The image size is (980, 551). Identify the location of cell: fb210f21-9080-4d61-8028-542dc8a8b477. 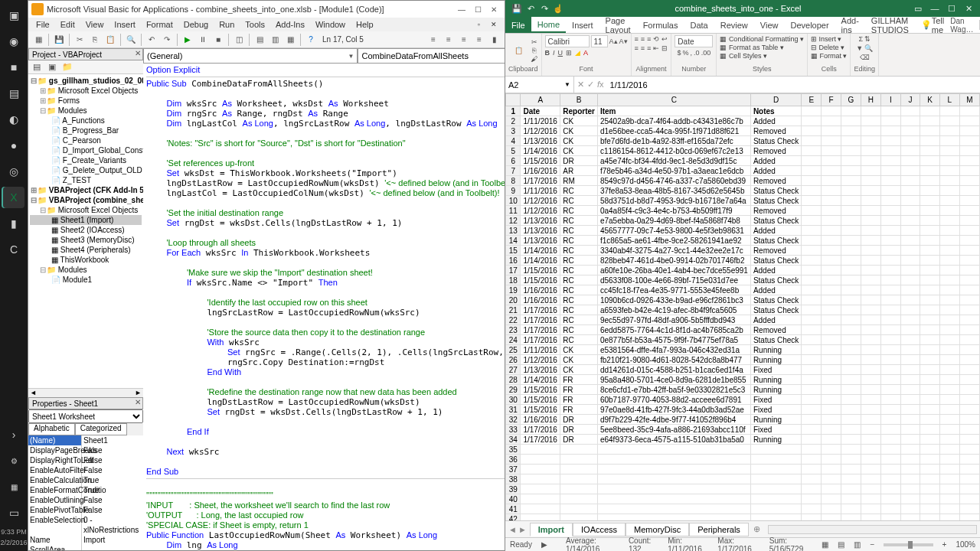
(674, 360).